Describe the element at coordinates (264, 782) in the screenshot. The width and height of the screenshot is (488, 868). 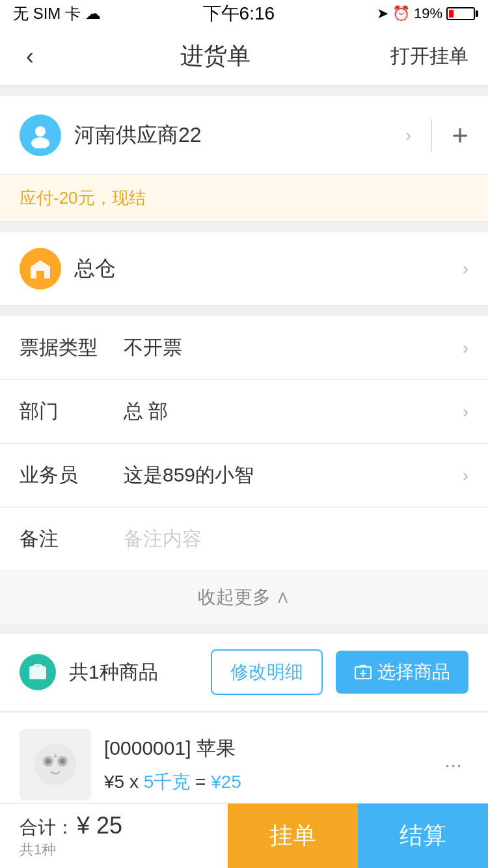
I see `product-price: ¥5 x 5千克 = ¥25` at that location.